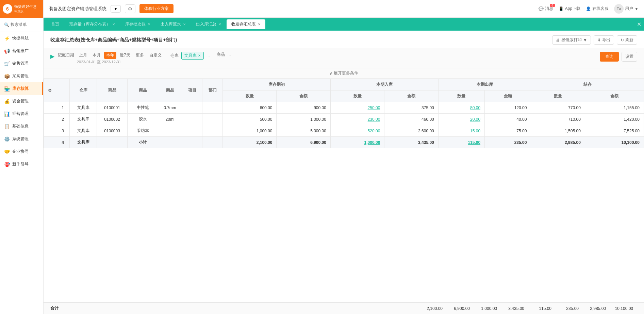 The image size is (644, 314). What do you see at coordinates (22, 25) in the screenshot?
I see `sidebar-search: 🔍 搜索菜单` at bounding box center [22, 25].